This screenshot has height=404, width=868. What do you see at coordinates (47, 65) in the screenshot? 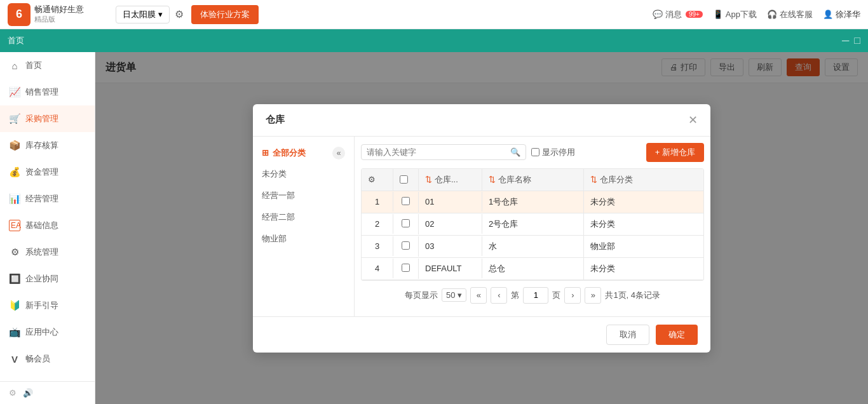
I see `sidebar-item-home: ⌂ 首页` at bounding box center [47, 65].